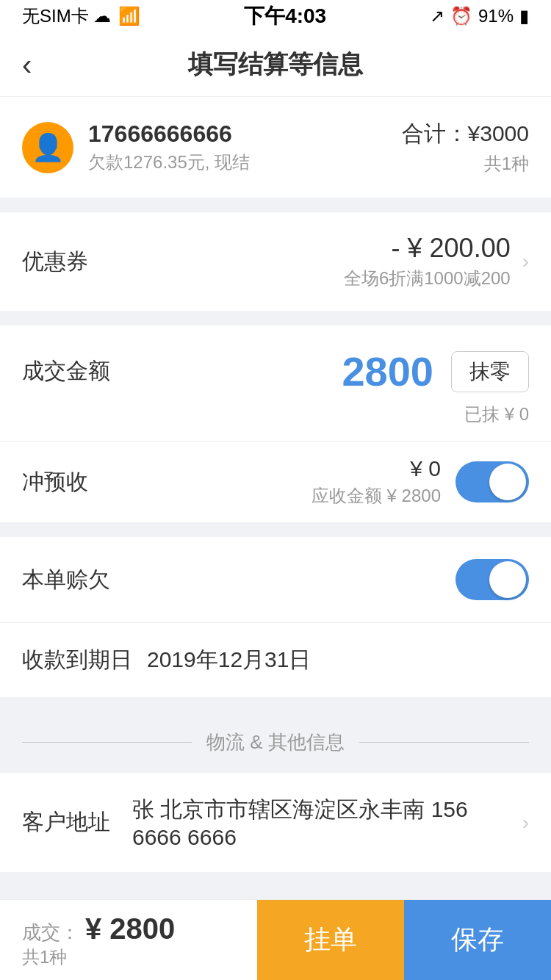  Describe the element at coordinates (490, 372) in the screenshot. I see `round-zero-button: 抹零` at that location.